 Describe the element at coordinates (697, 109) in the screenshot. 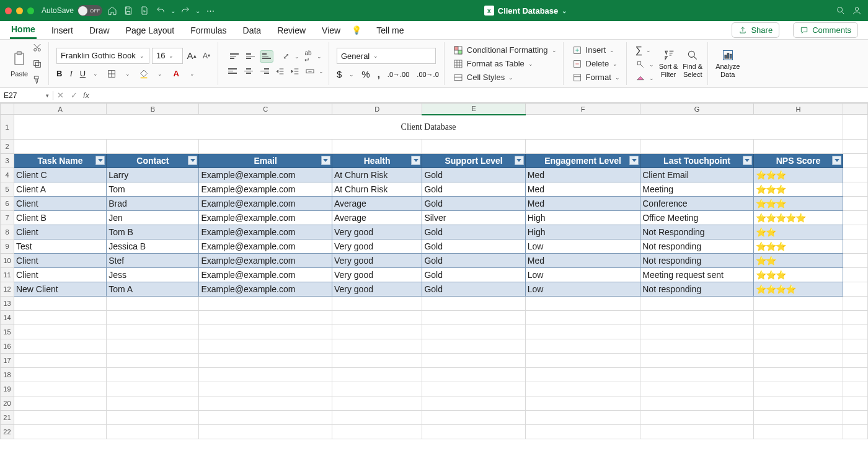

I see `col-header-G: G` at that location.